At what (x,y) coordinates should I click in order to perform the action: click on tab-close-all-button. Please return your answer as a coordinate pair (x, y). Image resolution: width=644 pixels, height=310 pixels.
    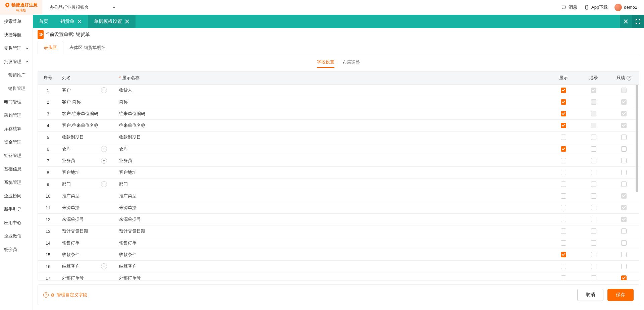
    Looking at the image, I should click on (626, 21).